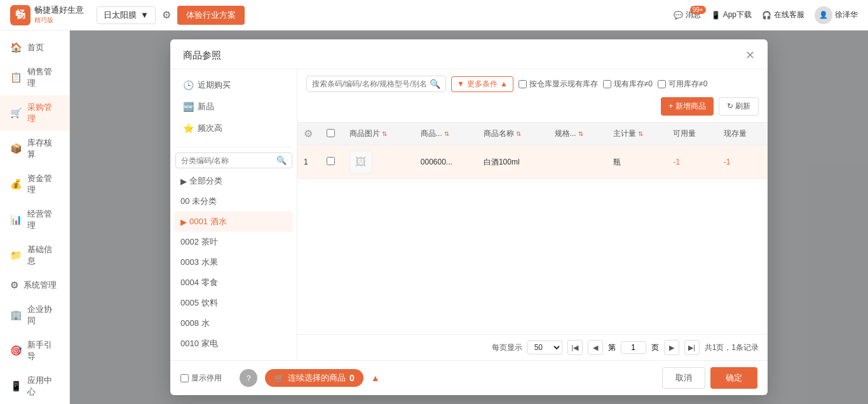 This screenshot has width=868, height=404. Describe the element at coordinates (34, 255) in the screenshot. I see `sidebar-item-basic: 📁 基础信息` at that location.